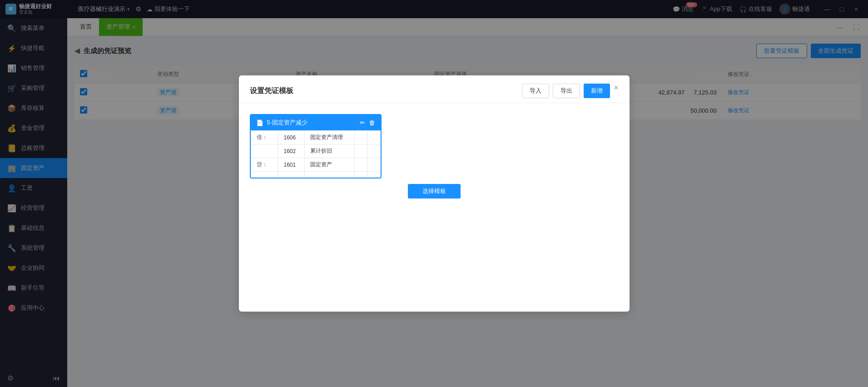 The height and width of the screenshot is (387, 868). I want to click on template-card: 📄 5-固定资产减少 ✏ 🗑 借： 1606 固定资产清理, so click(316, 146).